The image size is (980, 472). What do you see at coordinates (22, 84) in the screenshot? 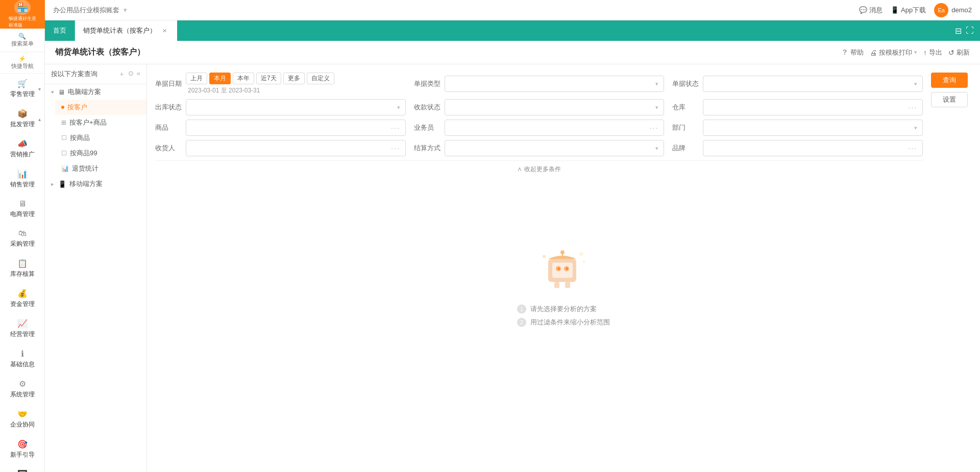
I see `retail-icon: 🛒` at bounding box center [22, 84].